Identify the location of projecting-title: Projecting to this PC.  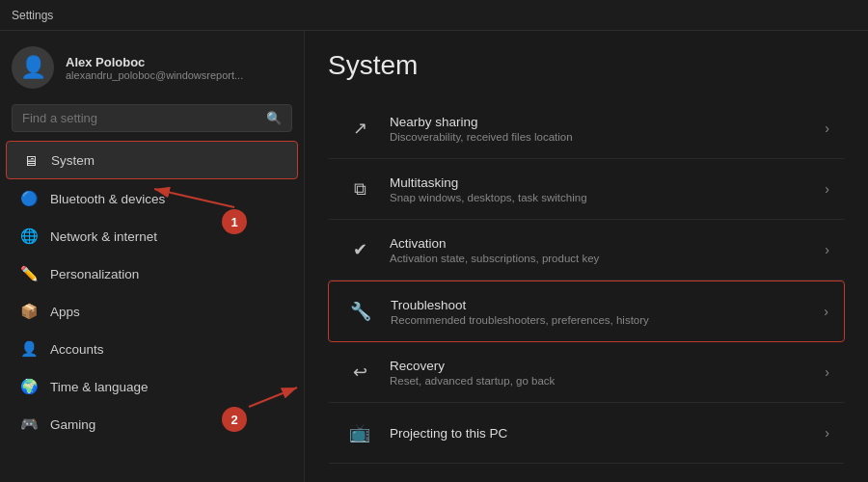
(604, 434).